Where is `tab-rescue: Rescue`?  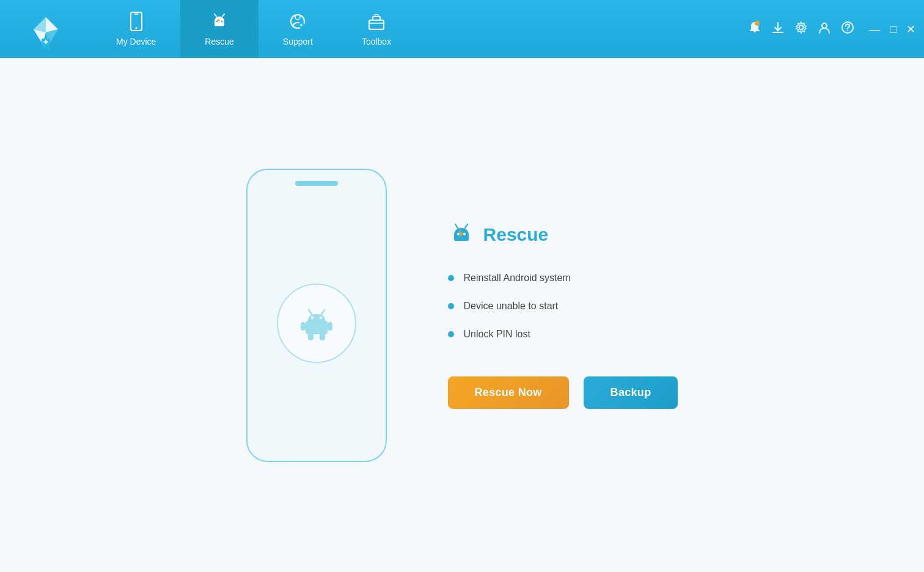
tab-rescue: Rescue is located at coordinates (219, 29).